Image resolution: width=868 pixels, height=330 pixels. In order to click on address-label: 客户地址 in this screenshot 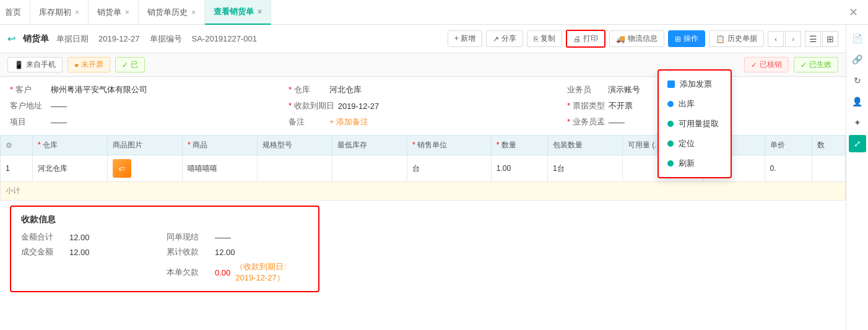, I will do `click(28, 106)`.